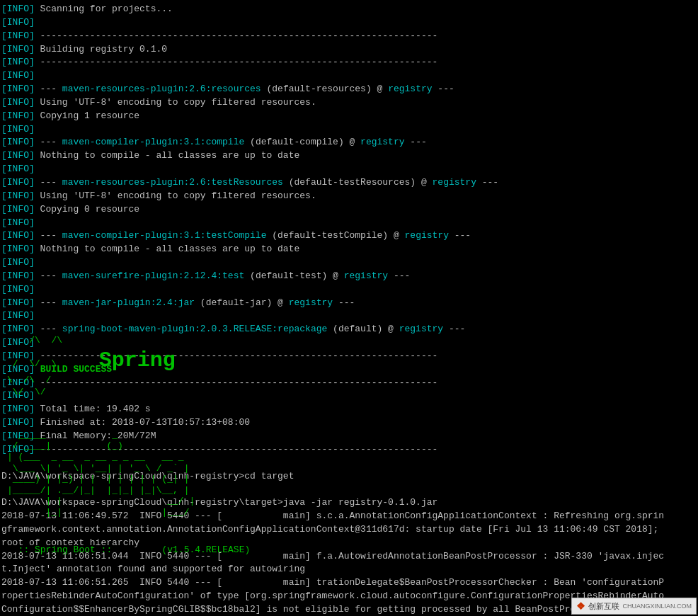 Image resolution: width=698 pixels, height=616 pixels. I want to click on watermark: ❖ 创新互联 CHUANGXINLIAN.COM, so click(634, 606).